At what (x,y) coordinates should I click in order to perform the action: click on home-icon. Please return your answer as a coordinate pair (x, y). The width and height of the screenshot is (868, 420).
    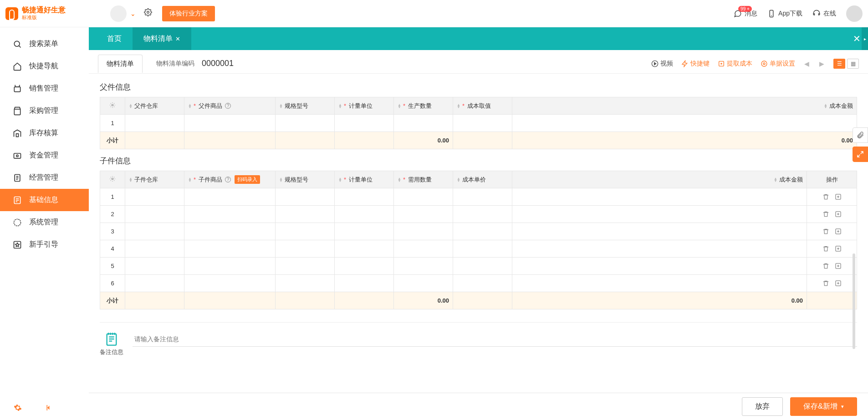
    Looking at the image, I should click on (17, 66).